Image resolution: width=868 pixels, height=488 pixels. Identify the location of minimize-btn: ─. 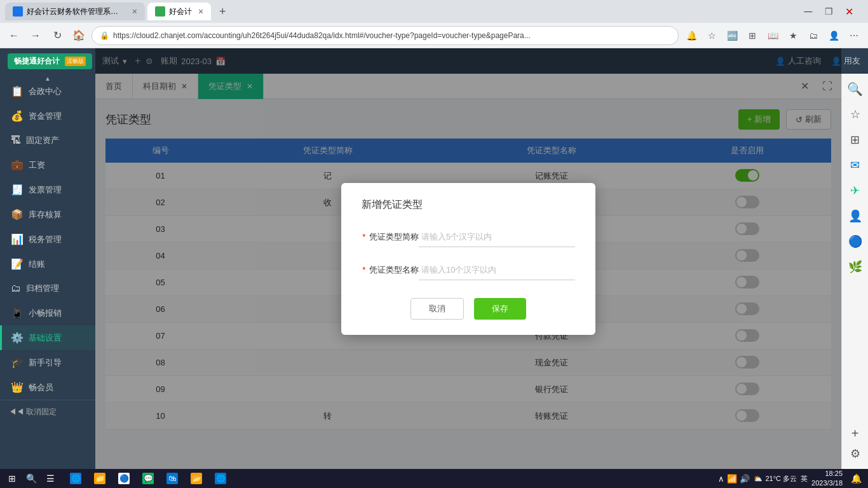
(808, 11).